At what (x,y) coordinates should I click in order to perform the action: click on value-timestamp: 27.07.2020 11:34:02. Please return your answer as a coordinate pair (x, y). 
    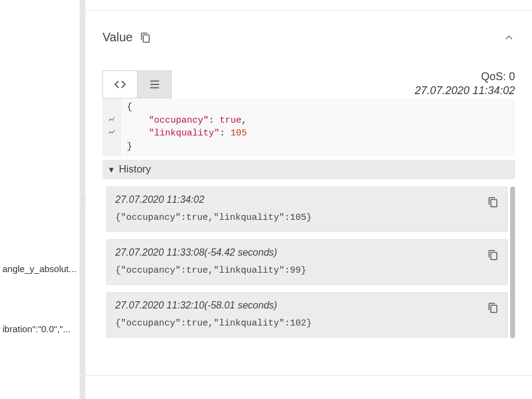
    Looking at the image, I should click on (465, 90).